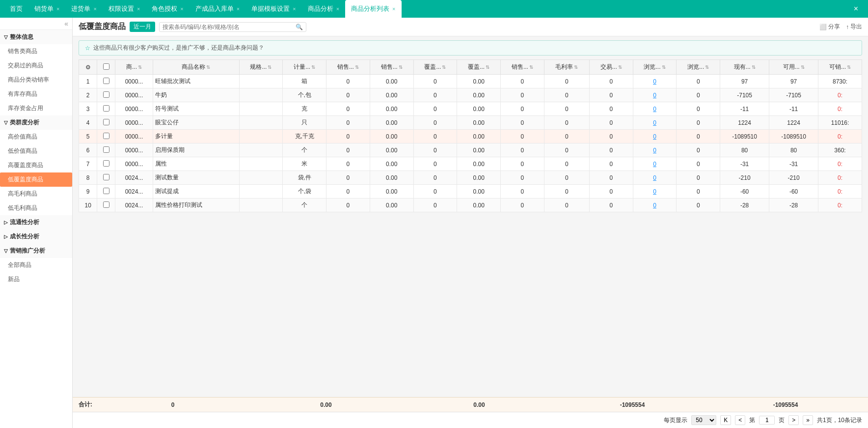  What do you see at coordinates (16, 9) in the screenshot?
I see `nav-item-home: 首页` at bounding box center [16, 9].